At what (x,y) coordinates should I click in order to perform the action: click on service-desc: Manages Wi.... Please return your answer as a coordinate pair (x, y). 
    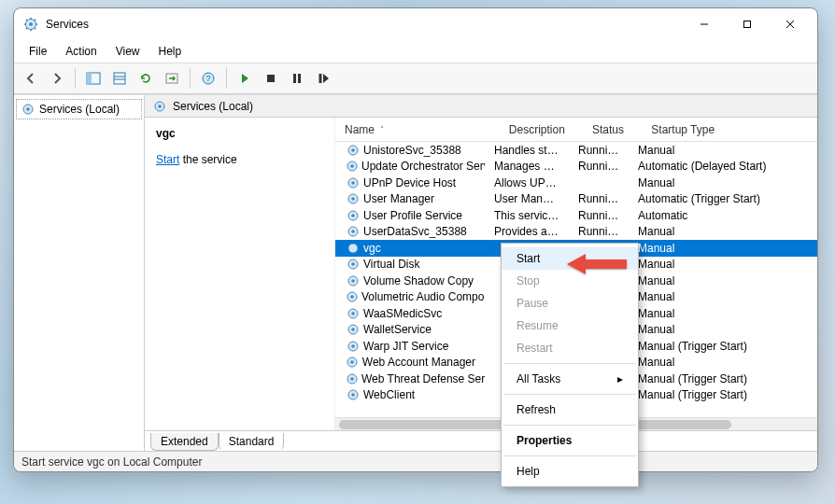
    Looking at the image, I should click on (527, 166).